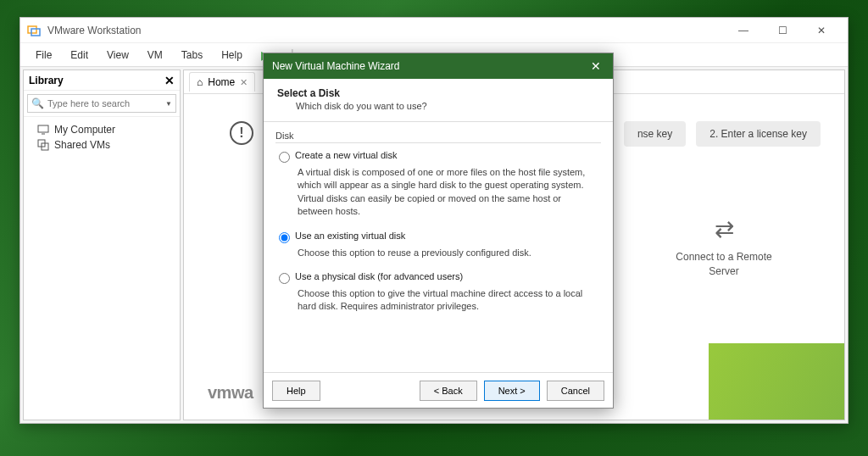  What do you see at coordinates (155, 55) in the screenshot?
I see `menu-vm: VM` at bounding box center [155, 55].